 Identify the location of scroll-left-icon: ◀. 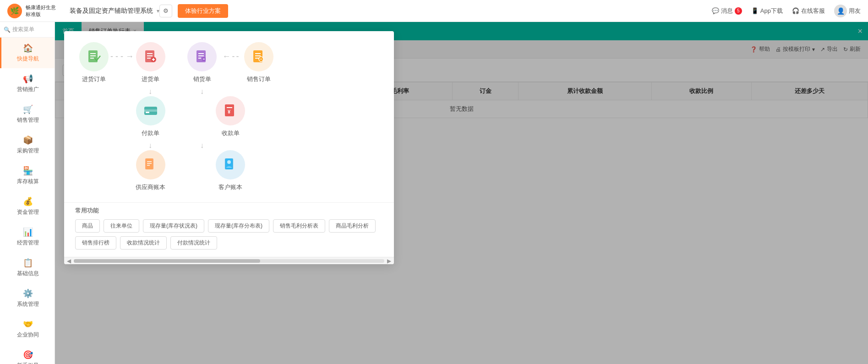
(69, 261).